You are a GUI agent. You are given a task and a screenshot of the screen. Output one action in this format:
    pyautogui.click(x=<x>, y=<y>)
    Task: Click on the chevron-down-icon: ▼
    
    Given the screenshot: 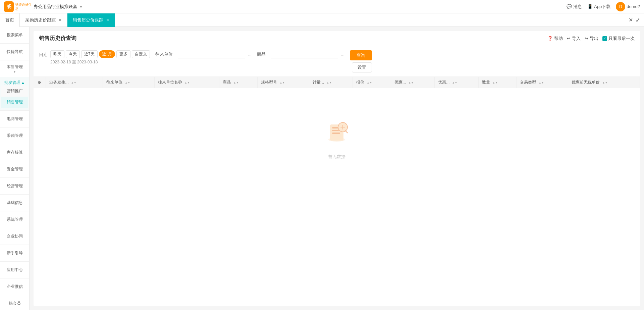 What is the action you would take?
    pyautogui.click(x=81, y=7)
    